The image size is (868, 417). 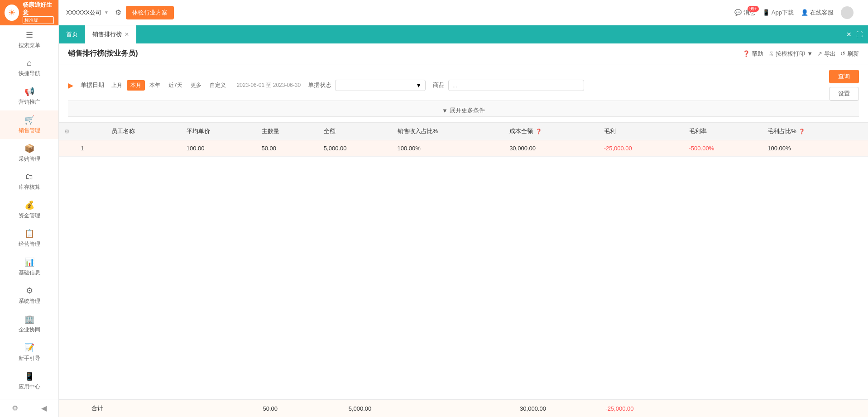 What do you see at coordinates (29, 187) in the screenshot?
I see `sidebar-label-inventory: 库存核算` at bounding box center [29, 187].